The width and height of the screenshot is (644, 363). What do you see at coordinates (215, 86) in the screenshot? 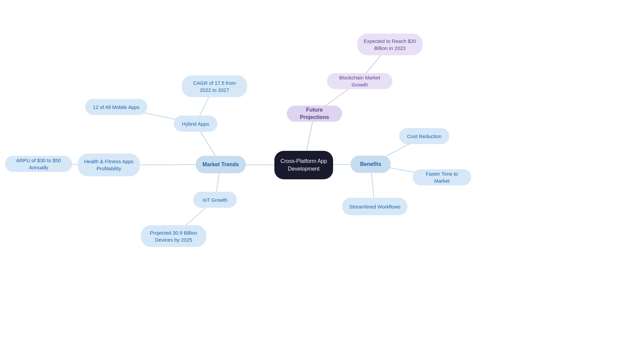
I see `cagr-node: CAGR of 17.5 from 2022 to 2027` at bounding box center [215, 86].